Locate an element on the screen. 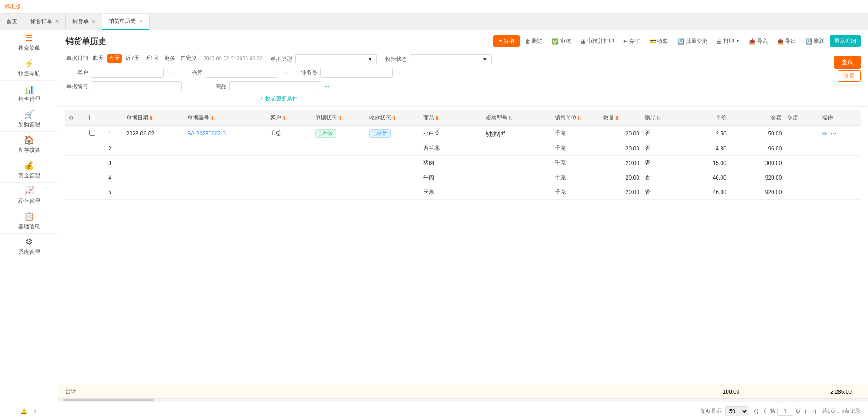 The image size is (868, 420). product-input is located at coordinates (275, 86).